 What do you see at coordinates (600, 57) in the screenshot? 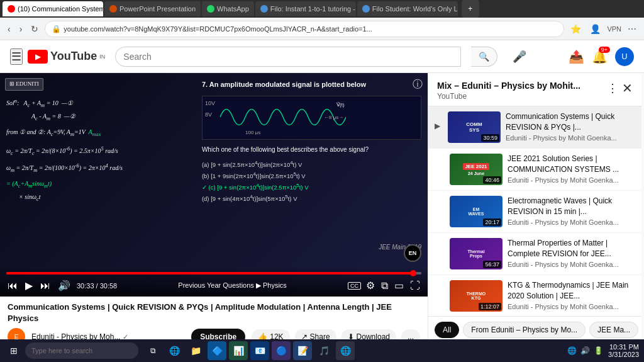
I see `notifications-button: 🔔 9+` at bounding box center [600, 57].